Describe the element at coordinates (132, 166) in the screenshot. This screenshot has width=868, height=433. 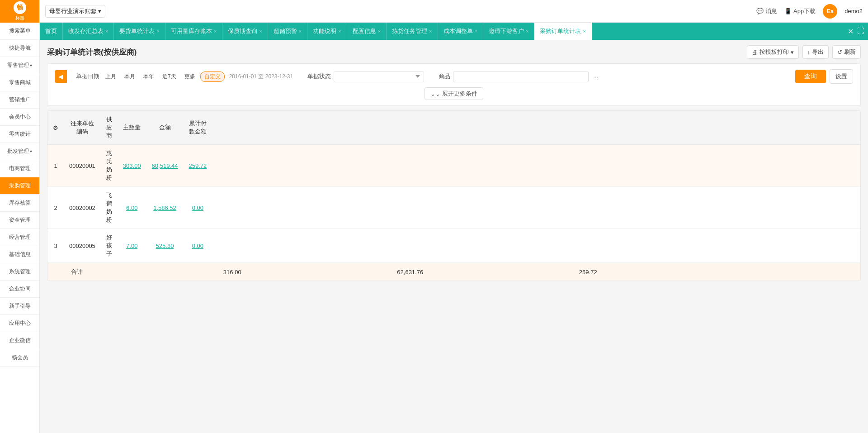
I see `row-qty: 303.00` at that location.